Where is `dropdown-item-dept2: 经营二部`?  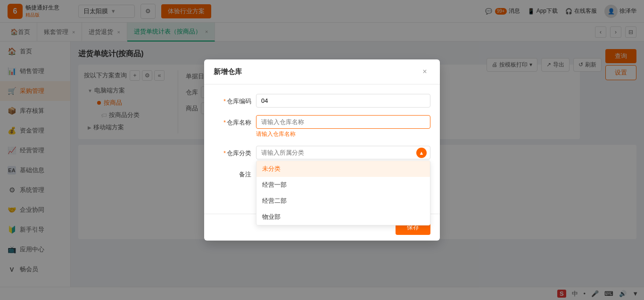
dropdown-item-dept2: 经营二部 is located at coordinates (343, 201).